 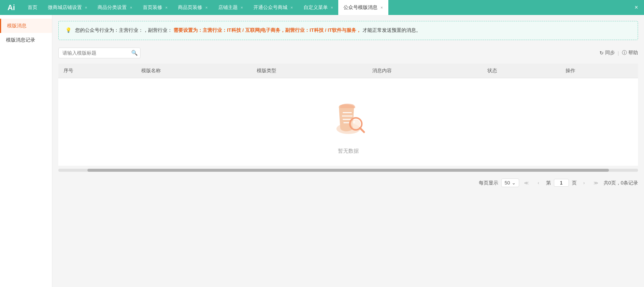 I want to click on scrollbar-track, so click(x=348, y=170).